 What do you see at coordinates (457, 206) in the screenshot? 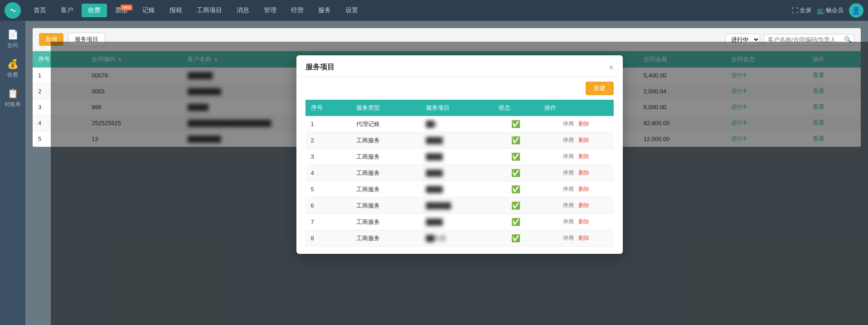
I see `modal-cell-project: ██████` at bounding box center [457, 206].